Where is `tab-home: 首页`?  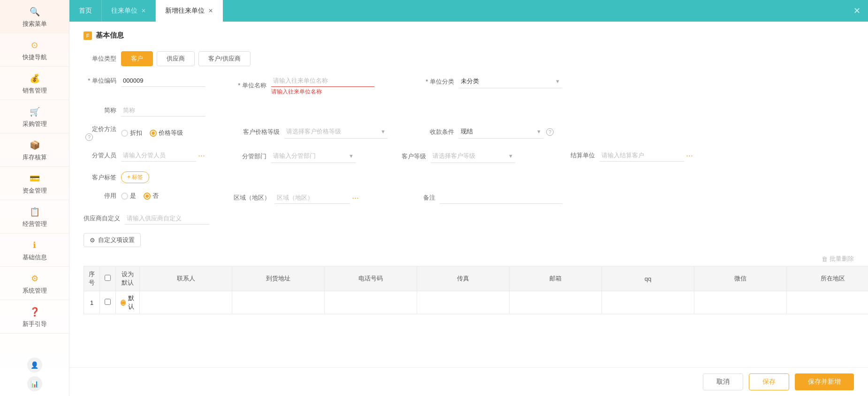
tab-home: 首页 is located at coordinates (85, 11).